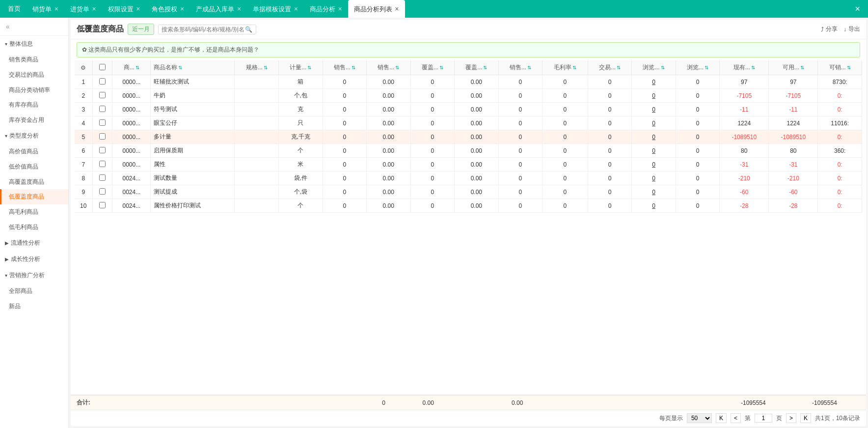 This screenshot has height=428, width=868. I want to click on col-browse2: 浏览...⇅, so click(698, 68).